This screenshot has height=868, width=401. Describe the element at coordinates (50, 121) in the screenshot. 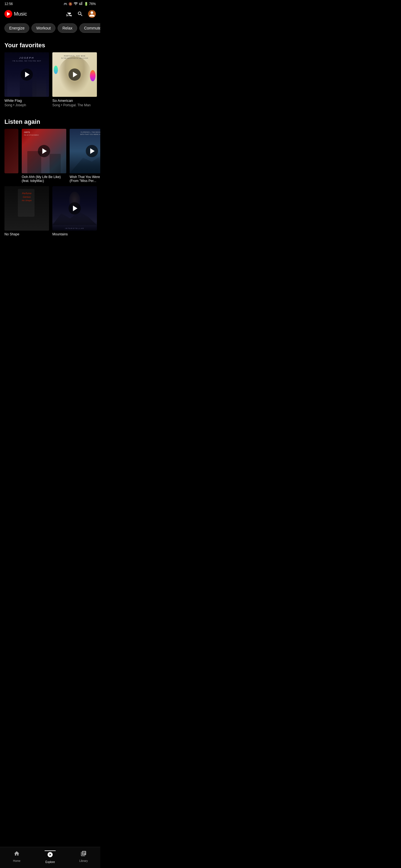

I see `listen-again-section-title: Listen again` at that location.